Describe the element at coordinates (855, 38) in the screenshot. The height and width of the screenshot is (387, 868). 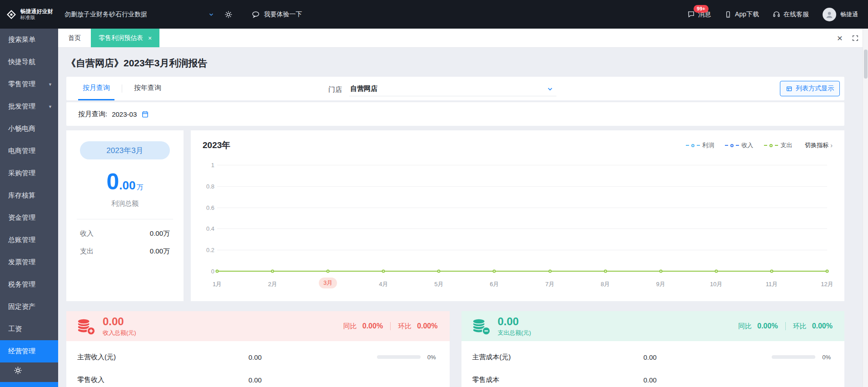
I see `fullscreen-icon` at that location.